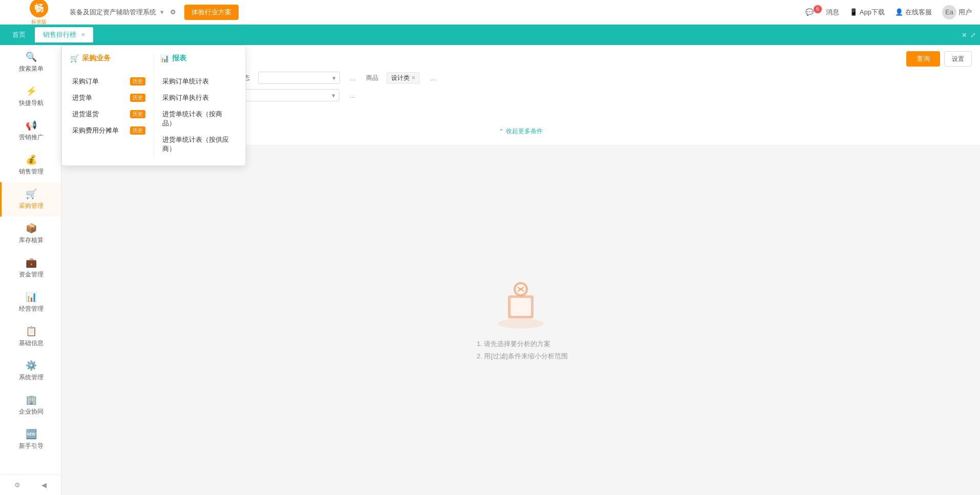 This screenshot has height=495, width=980. What do you see at coordinates (138, 114) in the screenshot?
I see `goods-return-history: 历史` at bounding box center [138, 114].